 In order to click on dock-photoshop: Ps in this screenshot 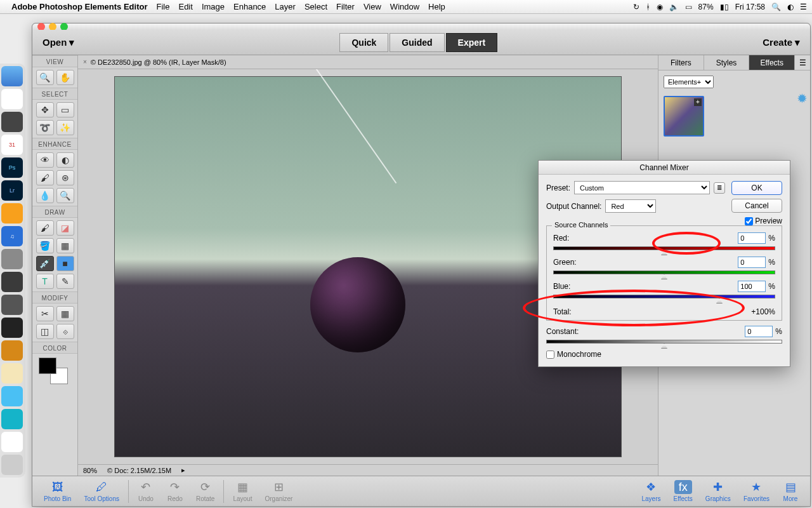, I will do `click(12, 168)`.